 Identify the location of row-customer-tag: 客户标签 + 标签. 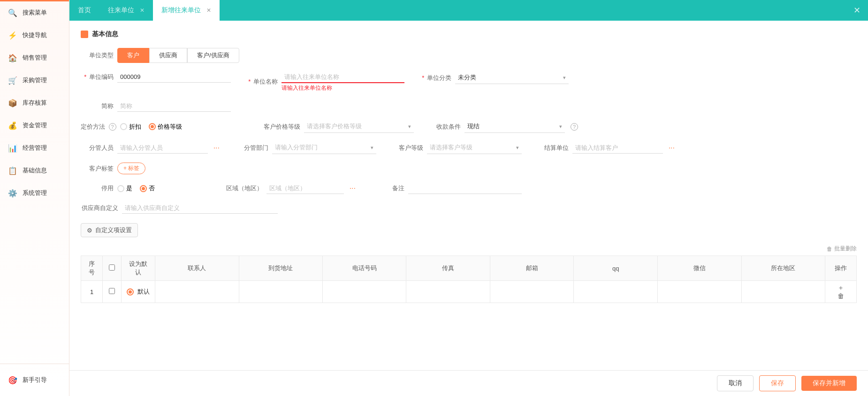
(469, 168).